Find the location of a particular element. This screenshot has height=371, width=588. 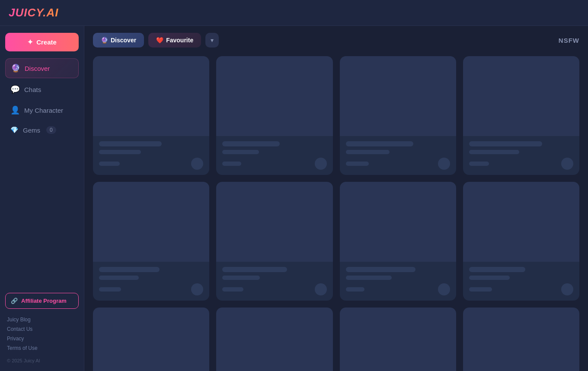

sidebar-item-gems: 💎 Gems 0 is located at coordinates (42, 130).